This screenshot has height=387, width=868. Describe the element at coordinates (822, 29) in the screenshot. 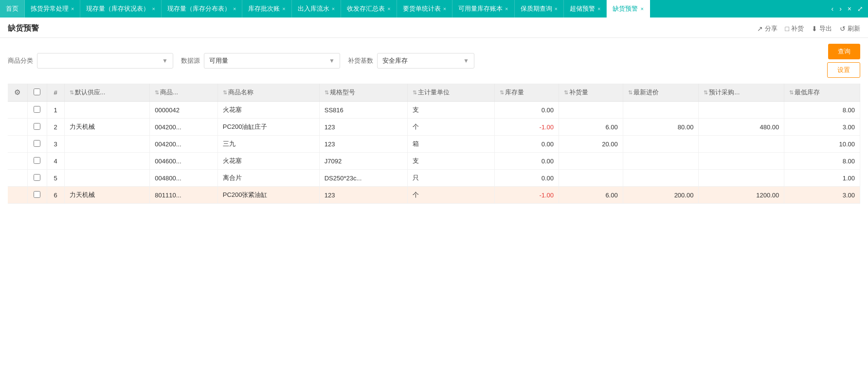

I see `export-button: ⬇ 导出` at that location.